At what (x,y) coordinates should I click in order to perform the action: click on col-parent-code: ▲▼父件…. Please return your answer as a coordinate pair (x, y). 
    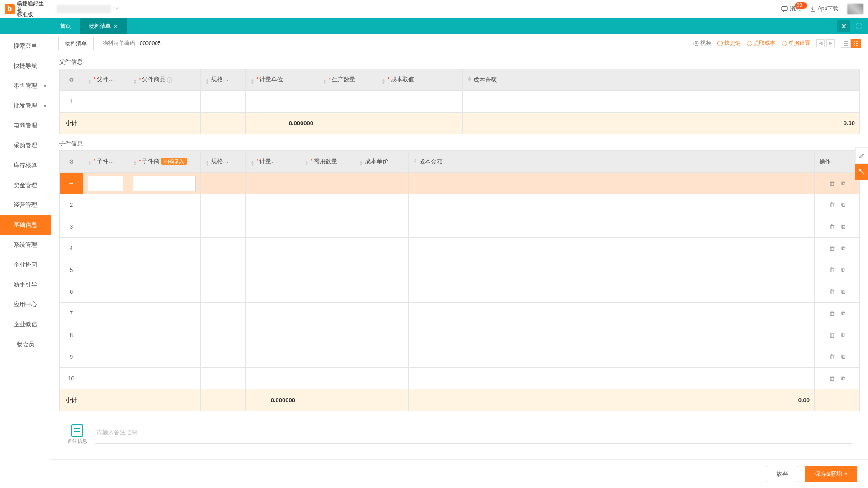
    Looking at the image, I should click on (106, 80).